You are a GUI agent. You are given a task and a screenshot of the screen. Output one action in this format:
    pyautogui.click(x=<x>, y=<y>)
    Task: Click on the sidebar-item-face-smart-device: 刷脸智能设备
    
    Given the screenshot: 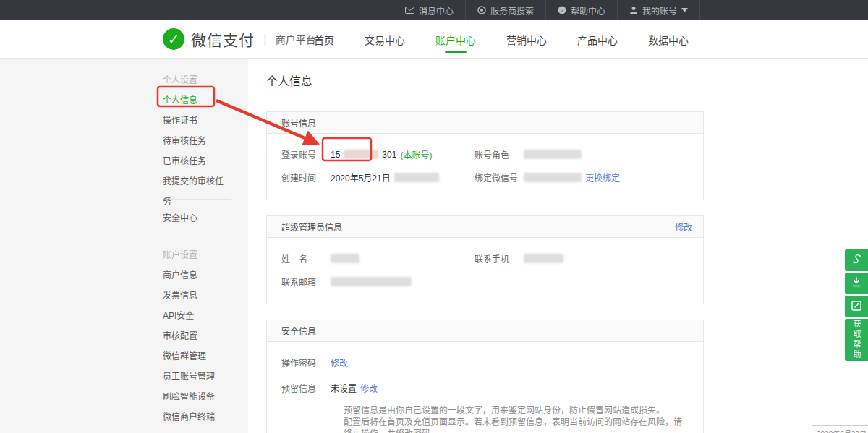 What is the action you would take?
    pyautogui.click(x=197, y=397)
    